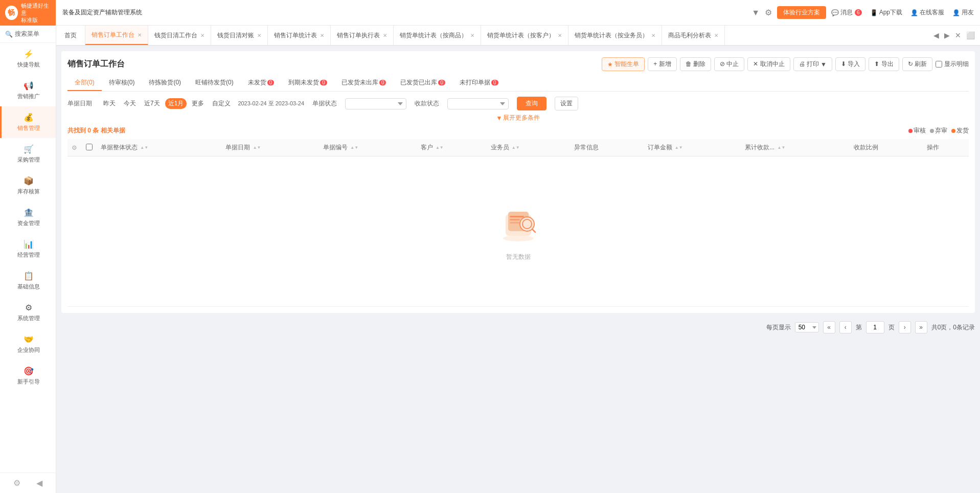 This screenshot has height=493, width=980. What do you see at coordinates (28, 59) in the screenshot?
I see `sidebar-item-quick-nav: ⚡ 快捷导航` at bounding box center [28, 59].